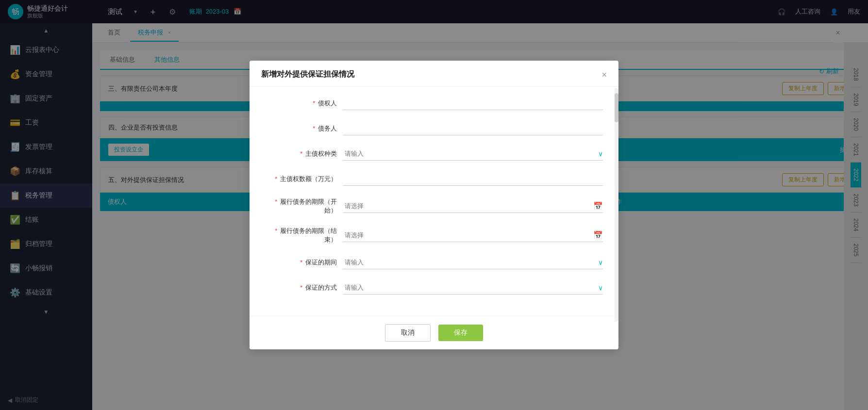 The image size is (868, 410). I want to click on field-claim-amount-input, so click(473, 179).